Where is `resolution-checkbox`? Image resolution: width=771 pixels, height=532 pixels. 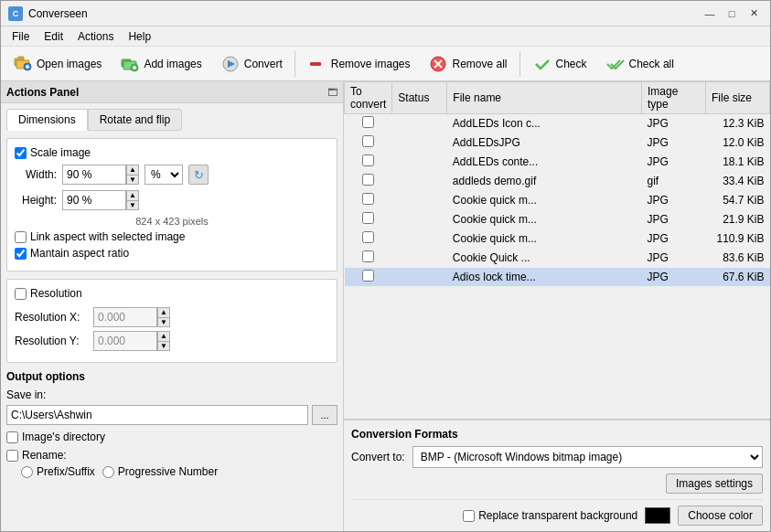 resolution-checkbox is located at coordinates (20, 294).